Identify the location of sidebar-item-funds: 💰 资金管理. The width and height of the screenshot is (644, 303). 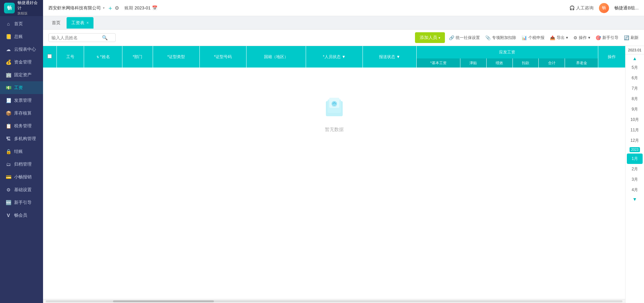
(22, 62).